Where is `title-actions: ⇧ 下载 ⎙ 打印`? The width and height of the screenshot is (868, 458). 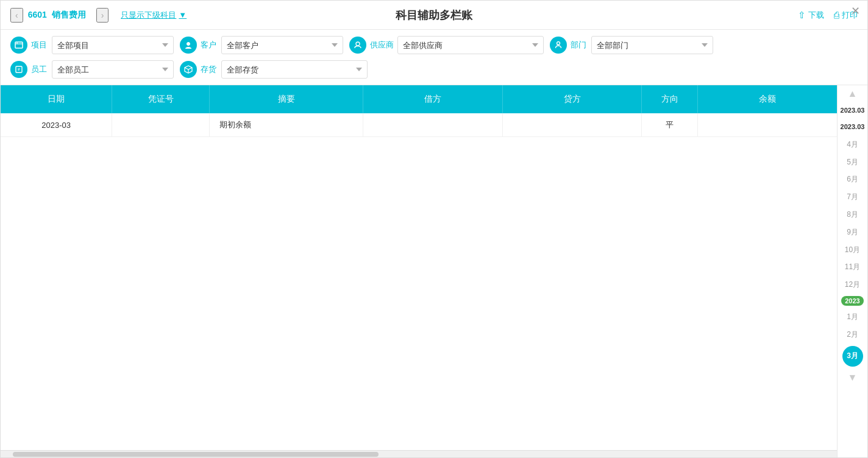
title-actions: ⇧ 下载 ⎙ 打印 is located at coordinates (828, 15).